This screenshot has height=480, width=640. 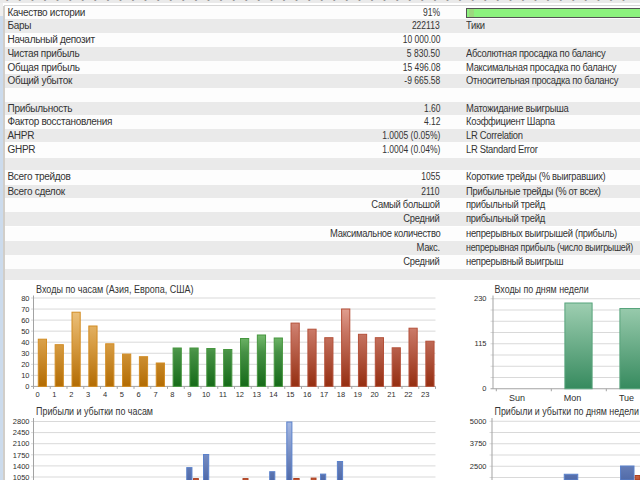 What do you see at coordinates (25, 298) in the screenshot?
I see `svg-text: 80` at bounding box center [25, 298].